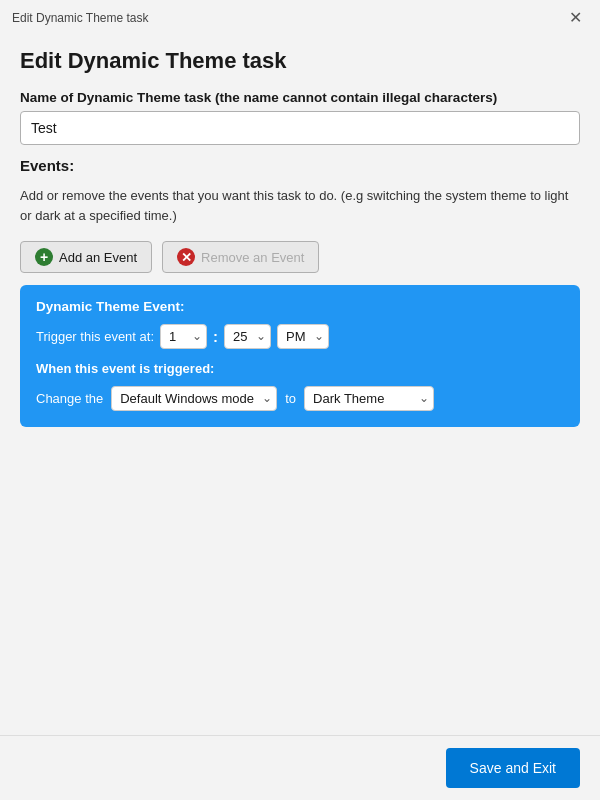  I want to click on plus-icon: +, so click(44, 257).